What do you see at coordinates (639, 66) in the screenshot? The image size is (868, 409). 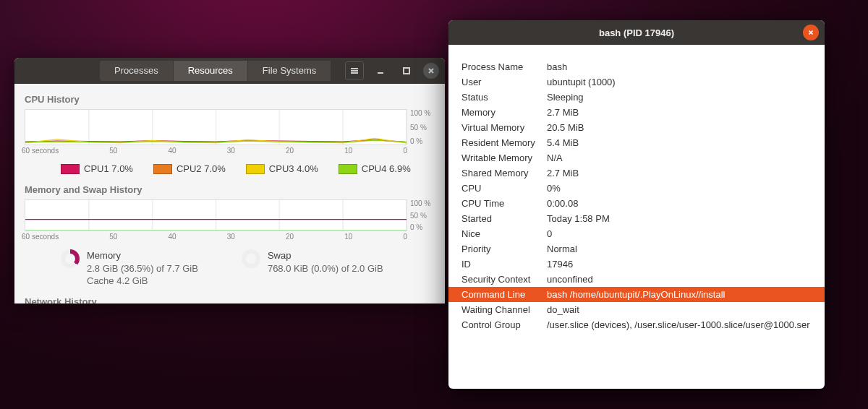 I see `property-row: Process Namebash` at bounding box center [639, 66].